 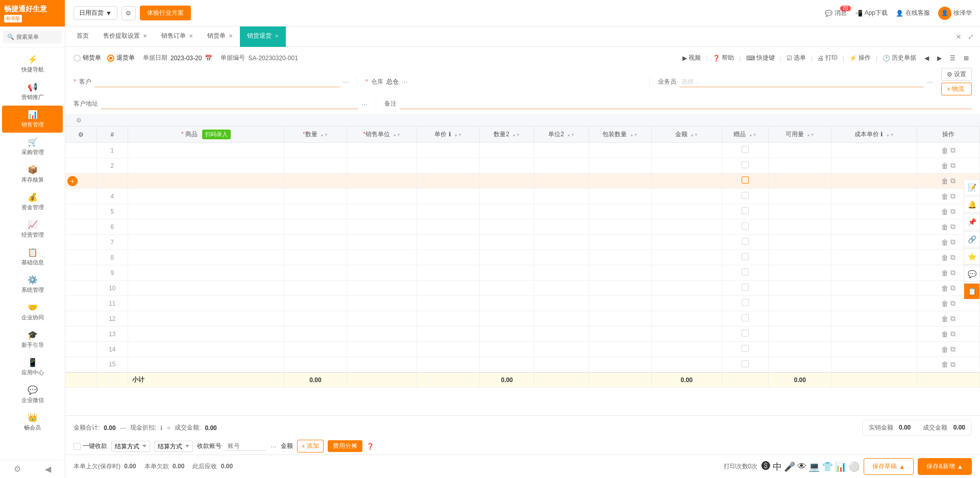 I want to click on save-new-button: 保存&新增 ▲, so click(x=945, y=466).